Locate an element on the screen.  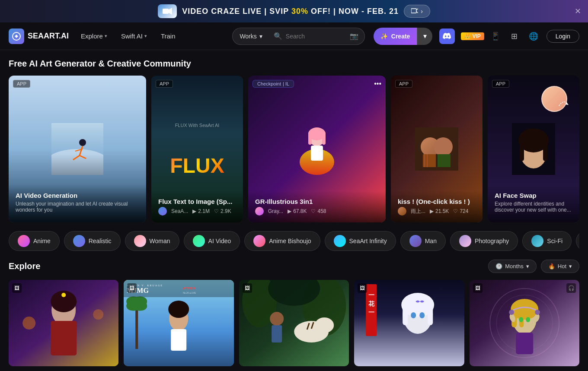
card-2-avatar is located at coordinates (163, 211).